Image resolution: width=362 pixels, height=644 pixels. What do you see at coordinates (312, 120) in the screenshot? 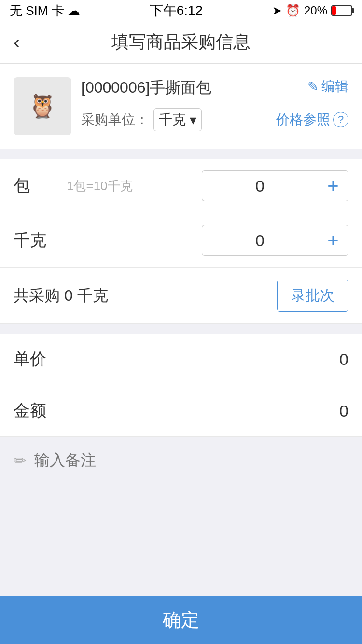
I see `price-reference-button: 价格参照 ?` at bounding box center [312, 120].